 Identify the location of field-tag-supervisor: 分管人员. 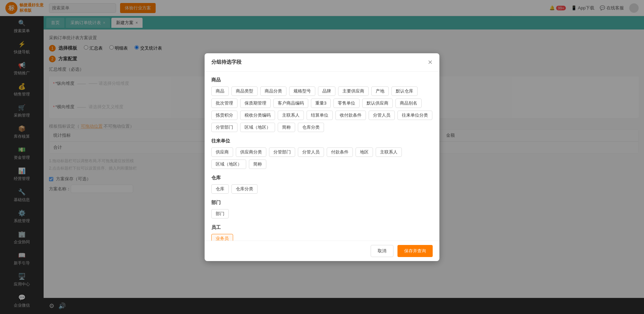
(382, 115).